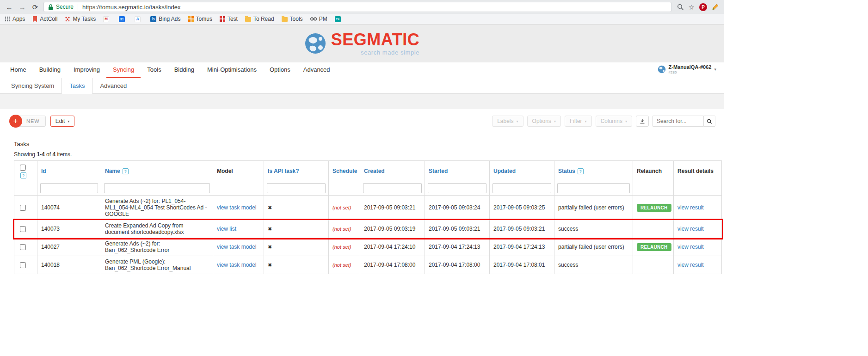 The image size is (868, 356). What do you see at coordinates (107, 19) in the screenshot?
I see `bookmark-gmail: M` at bounding box center [107, 19].